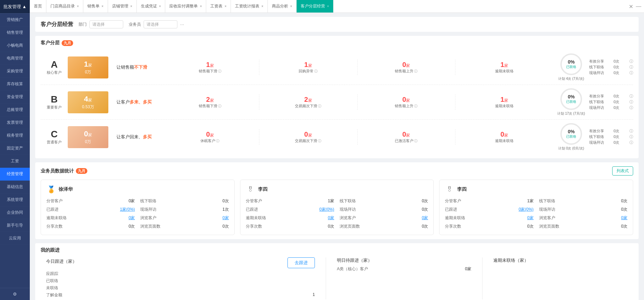  Describe the element at coordinates (15, 97) in the screenshot. I see `sidebar-item-资金管理: 资金管理` at that location.